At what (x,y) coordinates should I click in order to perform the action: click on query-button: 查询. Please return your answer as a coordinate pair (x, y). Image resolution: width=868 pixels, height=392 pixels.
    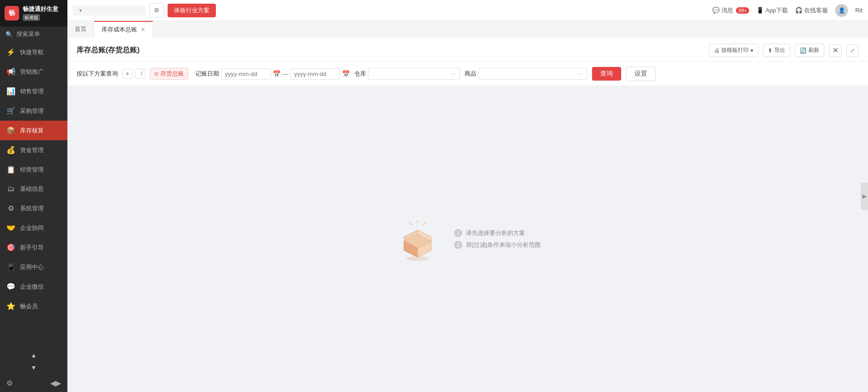
    Looking at the image, I should click on (607, 74).